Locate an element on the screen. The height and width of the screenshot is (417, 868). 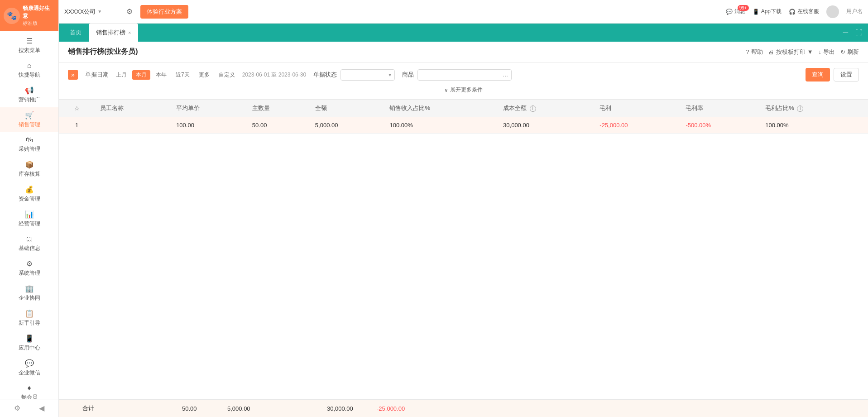
sidebar-nav: ☰ 搜索菜单 ⌂ 快捷导航 📢 营销推广 🛒 销售管理 🛍 采购管理 📦 库存核… is located at coordinates (29, 215).